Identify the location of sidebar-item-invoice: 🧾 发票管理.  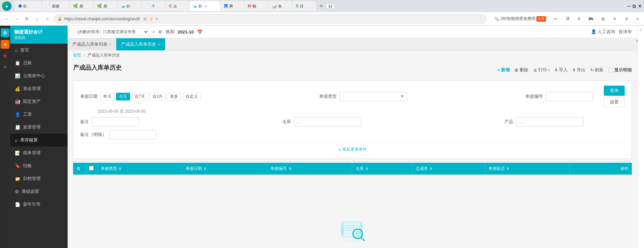
(39, 127).